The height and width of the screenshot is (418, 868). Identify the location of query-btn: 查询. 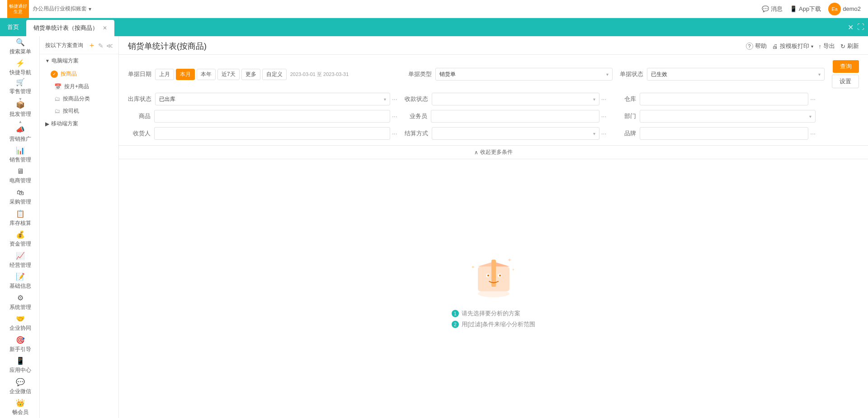
(846, 66).